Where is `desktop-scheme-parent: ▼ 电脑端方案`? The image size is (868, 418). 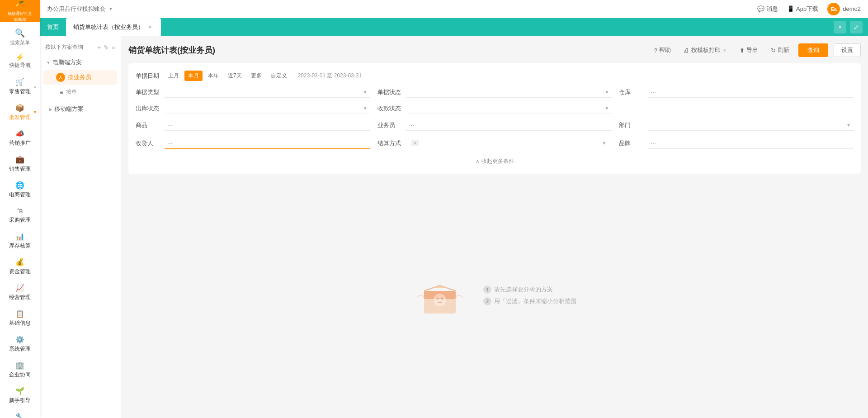 desktop-scheme-parent: ▼ 电脑端方案 is located at coordinates (80, 62).